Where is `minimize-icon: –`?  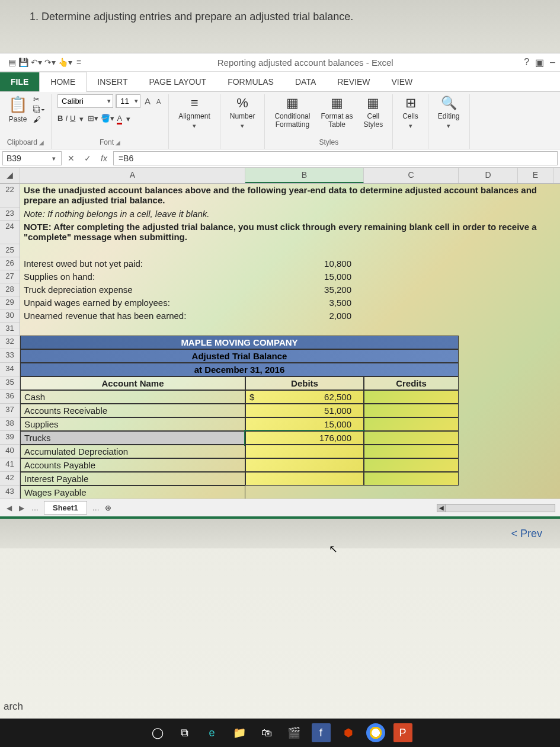 minimize-icon: – is located at coordinates (552, 63).